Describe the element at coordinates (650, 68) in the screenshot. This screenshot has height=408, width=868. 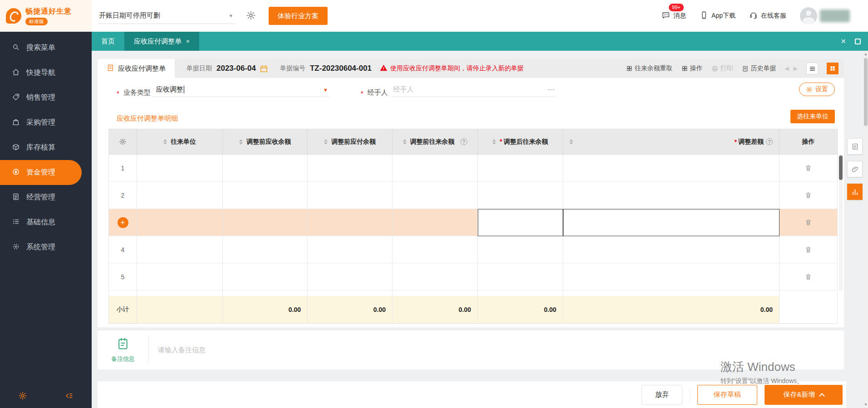
I see `refetch-balance-button: 往来余额重取` at that location.